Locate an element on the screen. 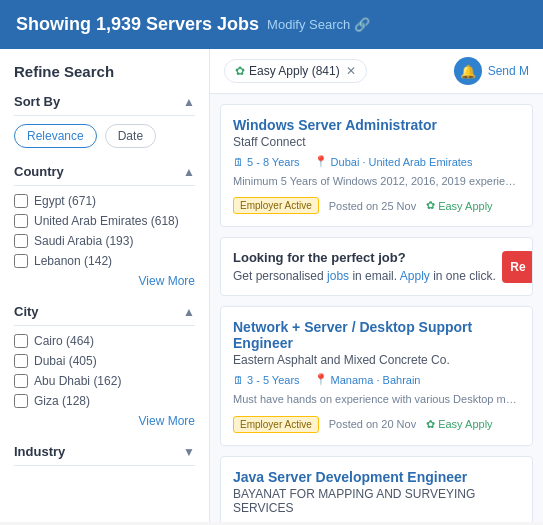 The image size is (543, 525). company-name-2: Eastern Asphalt and Mixed Concrete Co. is located at coordinates (376, 360).